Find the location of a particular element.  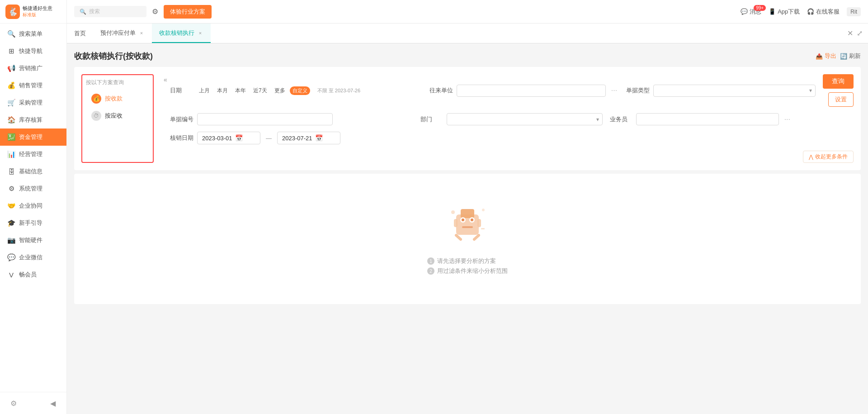

voucher-type-select is located at coordinates (734, 90).